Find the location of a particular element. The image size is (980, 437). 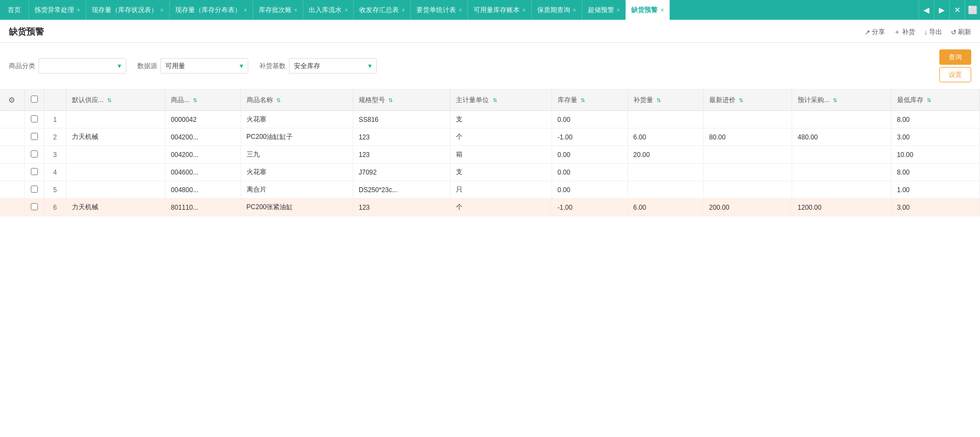

close-tab-inout: × is located at coordinates (346, 10).